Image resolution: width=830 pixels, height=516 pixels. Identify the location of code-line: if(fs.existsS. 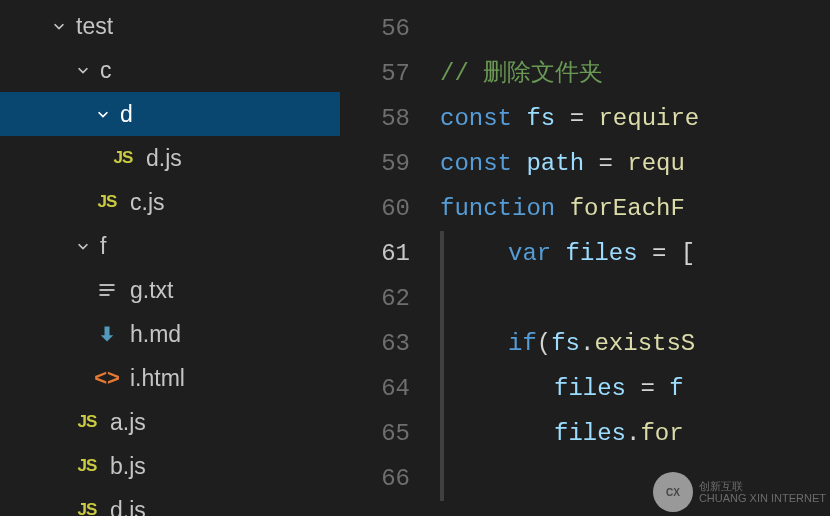
(570, 344).